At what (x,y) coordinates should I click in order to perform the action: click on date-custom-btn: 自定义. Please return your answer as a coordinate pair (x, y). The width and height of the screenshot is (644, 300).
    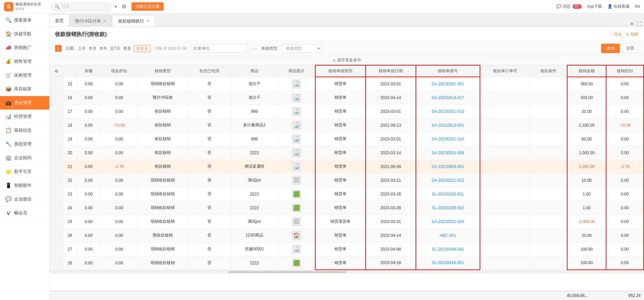
    Looking at the image, I should click on (142, 48).